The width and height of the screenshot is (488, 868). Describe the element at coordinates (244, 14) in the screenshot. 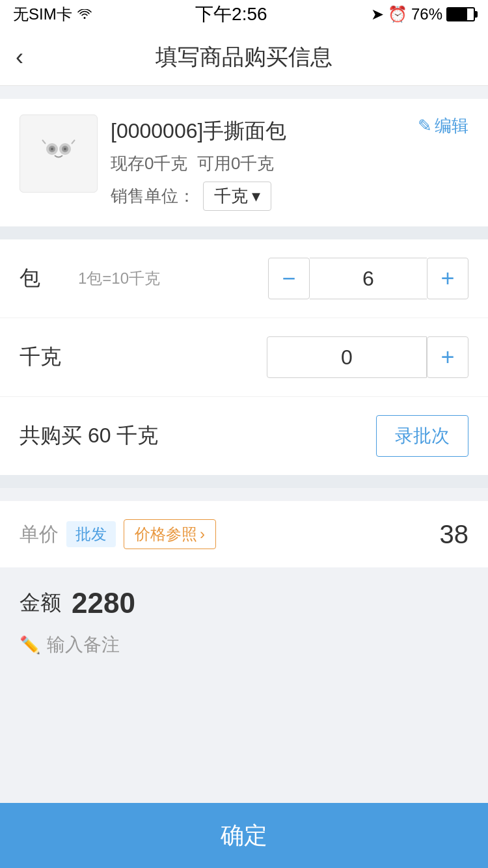

I see `status-bar: 无SIM卡 下午2:56 ➤ ⏰ 76%` at that location.